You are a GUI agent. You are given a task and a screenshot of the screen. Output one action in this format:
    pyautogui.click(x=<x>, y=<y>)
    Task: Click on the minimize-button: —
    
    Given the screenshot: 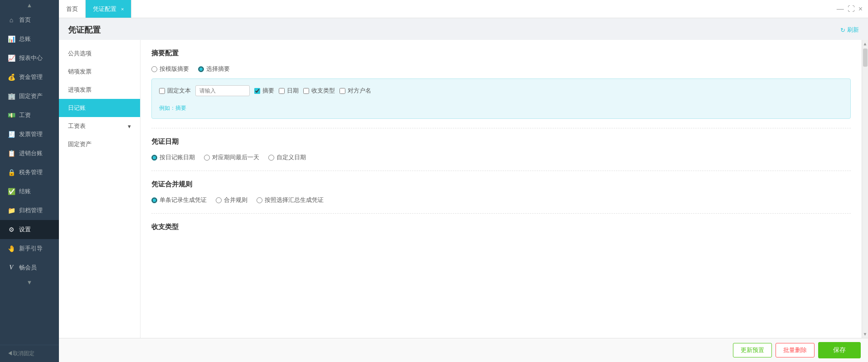 What is the action you would take?
    pyautogui.click(x=840, y=9)
    